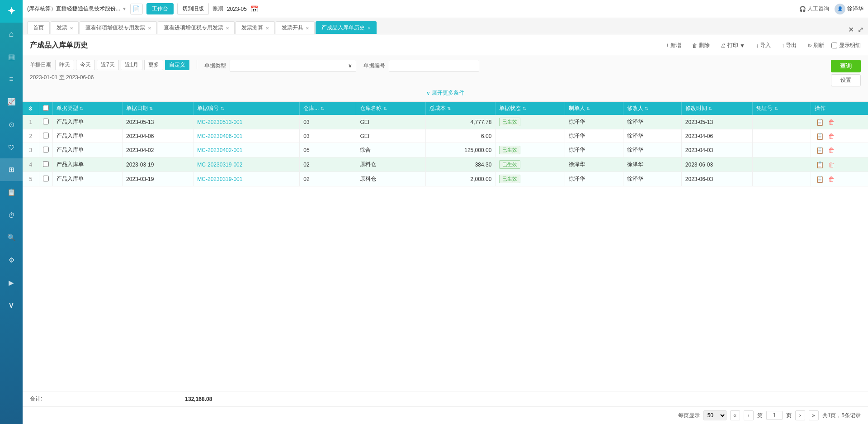 Image resolution: width=868 pixels, height=424 pixels. Describe the element at coordinates (31, 109) in the screenshot. I see `col-settings: ⚙` at that location.